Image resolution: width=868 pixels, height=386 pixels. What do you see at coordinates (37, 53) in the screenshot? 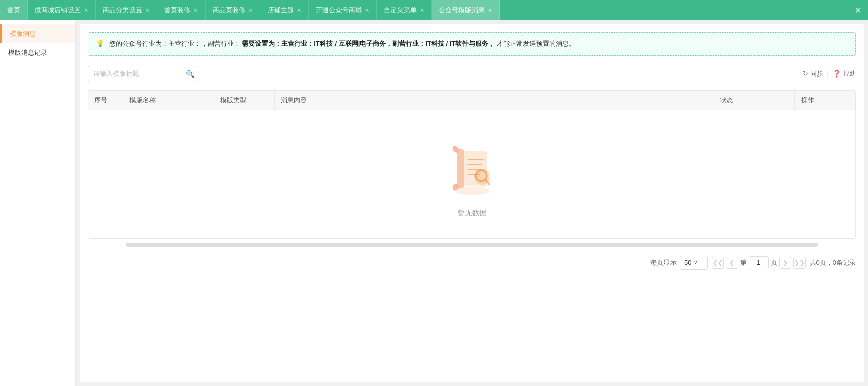
I see `sidebar-item-template-message-record: 模版消息记录` at bounding box center [37, 53].